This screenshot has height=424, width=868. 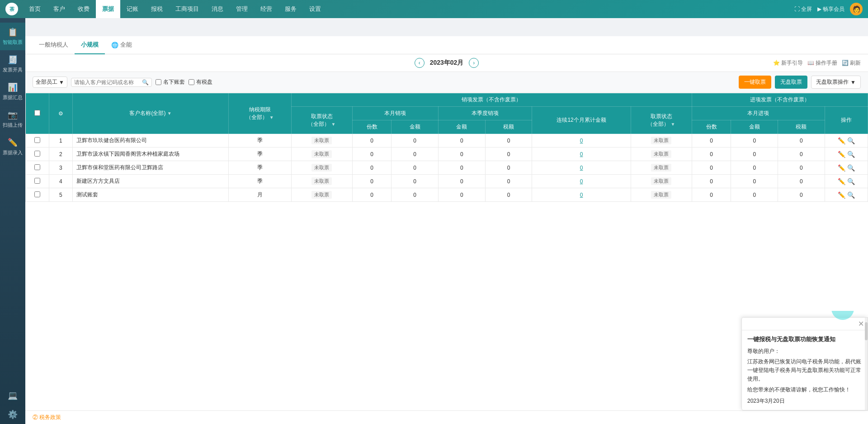 I want to click on notification-close-btn: ✕, so click(x=861, y=324).